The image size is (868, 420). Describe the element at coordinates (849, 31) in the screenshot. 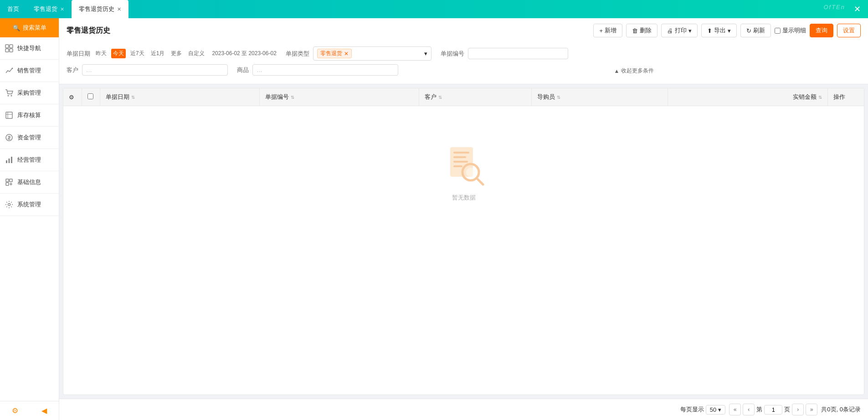

I see `settings-button: 设置` at that location.